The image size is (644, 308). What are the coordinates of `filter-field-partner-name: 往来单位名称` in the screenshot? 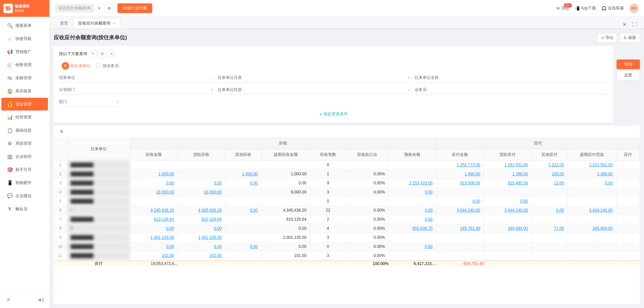 It's located at (511, 78).